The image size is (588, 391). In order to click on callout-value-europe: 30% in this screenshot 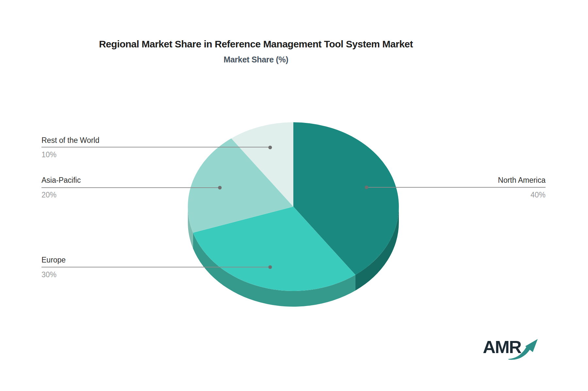, I will do `click(49, 275)`.